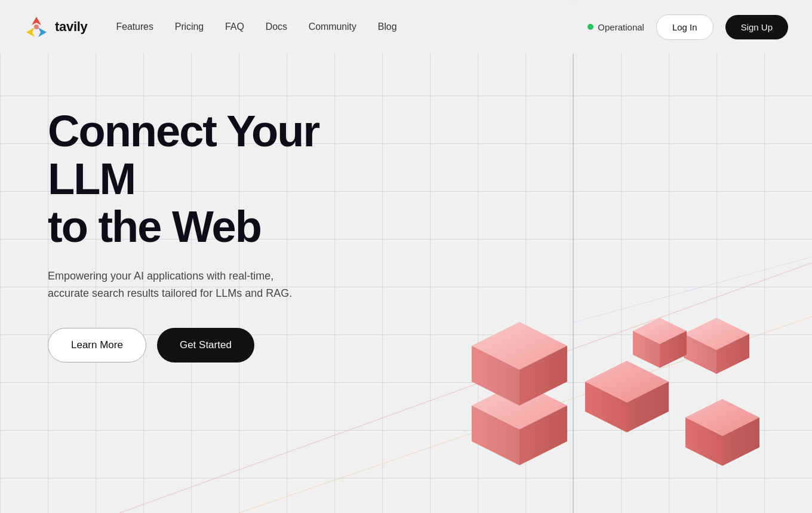 Image resolution: width=812 pixels, height=513 pixels. What do you see at coordinates (97, 345) in the screenshot?
I see `learn-more-button: Learn More` at bounding box center [97, 345].